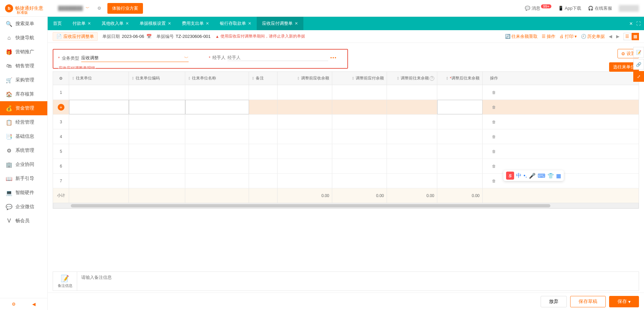 This screenshot has width=644, height=310. What do you see at coordinates (99, 8) in the screenshot?
I see `gear-icon: ⚙` at bounding box center [99, 8].